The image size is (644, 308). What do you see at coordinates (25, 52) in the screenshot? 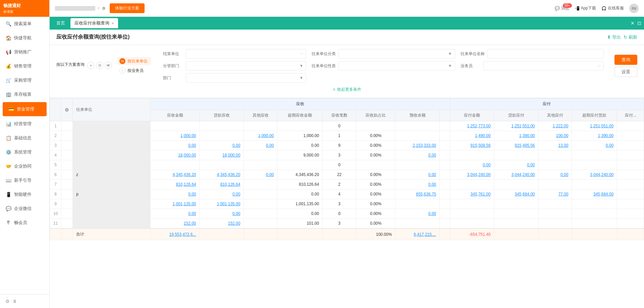
I see `sidebar-item-marketing: 📢 营销推广` at bounding box center [25, 52].